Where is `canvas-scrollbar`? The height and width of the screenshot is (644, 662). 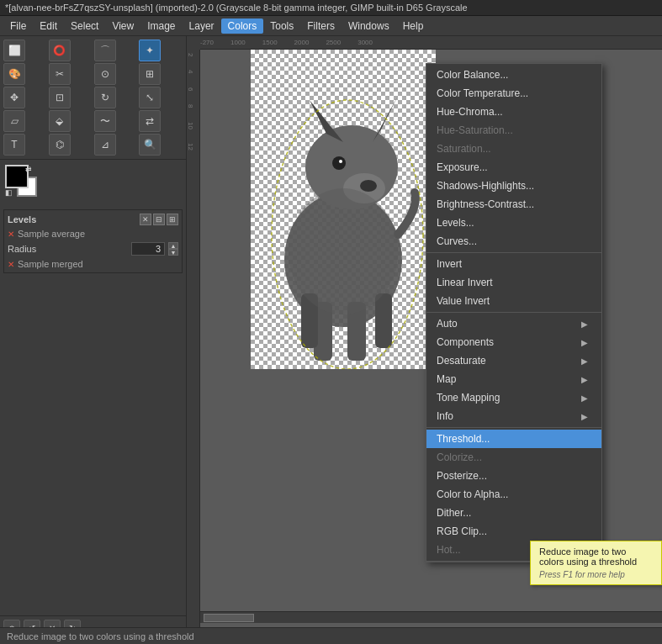
canvas-scrollbar is located at coordinates (431, 617).